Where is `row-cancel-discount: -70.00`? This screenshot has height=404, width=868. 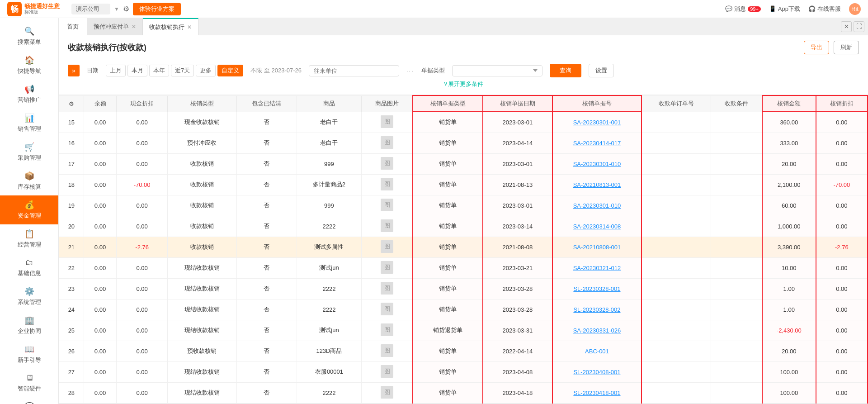 row-cancel-discount: -70.00 is located at coordinates (842, 185).